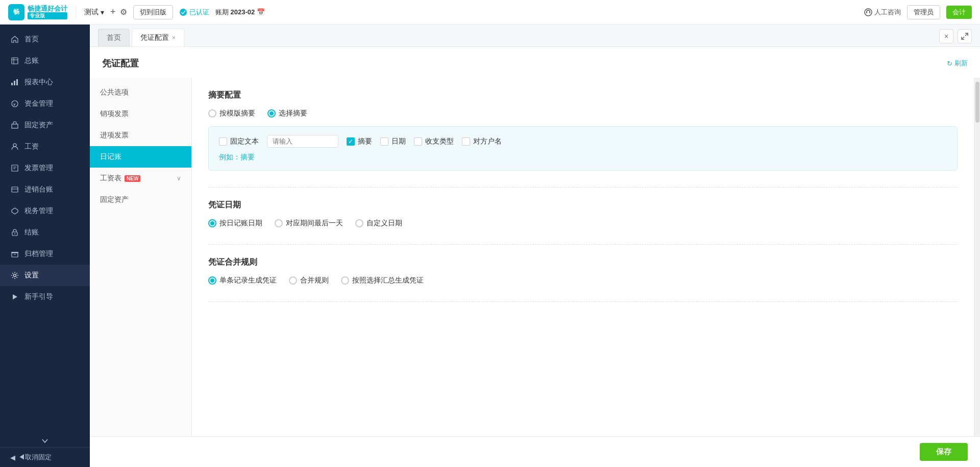 The width and height of the screenshot is (980, 467). Describe the element at coordinates (434, 142) in the screenshot. I see `checkbox-income-type: 收支类型` at that location.